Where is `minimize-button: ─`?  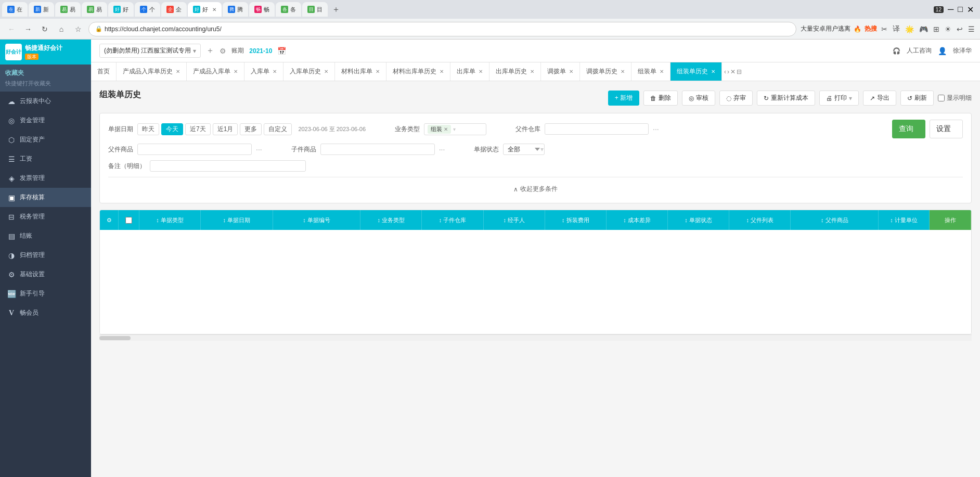 minimize-button: ─ is located at coordinates (951, 9).